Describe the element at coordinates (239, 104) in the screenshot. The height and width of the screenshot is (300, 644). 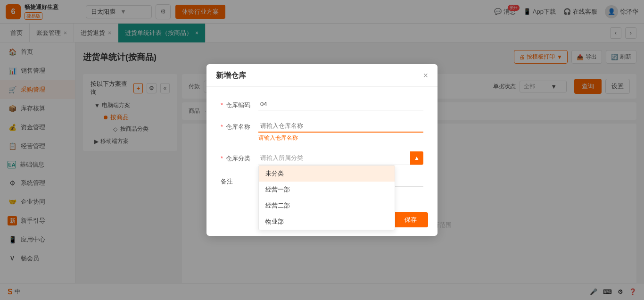
I see `code-label: * 仓库编码` at that location.